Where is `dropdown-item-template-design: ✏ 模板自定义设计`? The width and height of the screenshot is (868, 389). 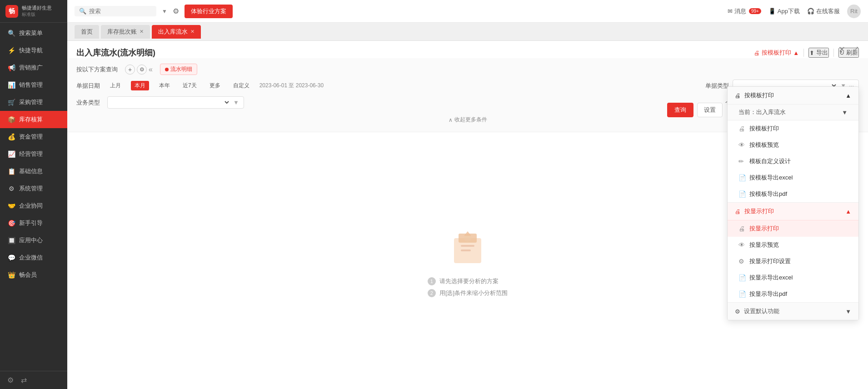 dropdown-item-template-design: ✏ 模板自定义设计 is located at coordinates (793, 161).